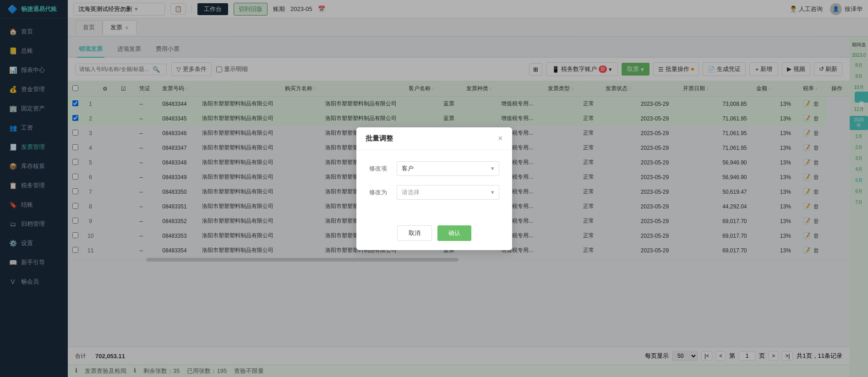 This screenshot has width=868, height=377. I want to click on modal-body: 修改项 客户 ▾ 修改为 请选择 ▾, so click(434, 185).